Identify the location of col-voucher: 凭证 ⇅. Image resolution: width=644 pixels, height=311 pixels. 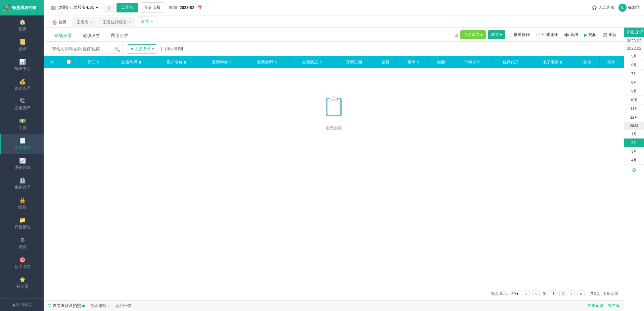
(93, 62).